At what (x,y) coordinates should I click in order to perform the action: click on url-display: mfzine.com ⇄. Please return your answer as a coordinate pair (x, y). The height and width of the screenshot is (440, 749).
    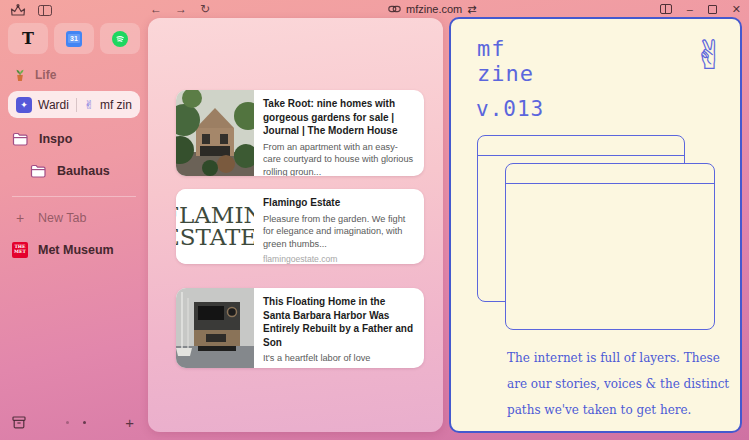
    Looking at the image, I should click on (432, 9).